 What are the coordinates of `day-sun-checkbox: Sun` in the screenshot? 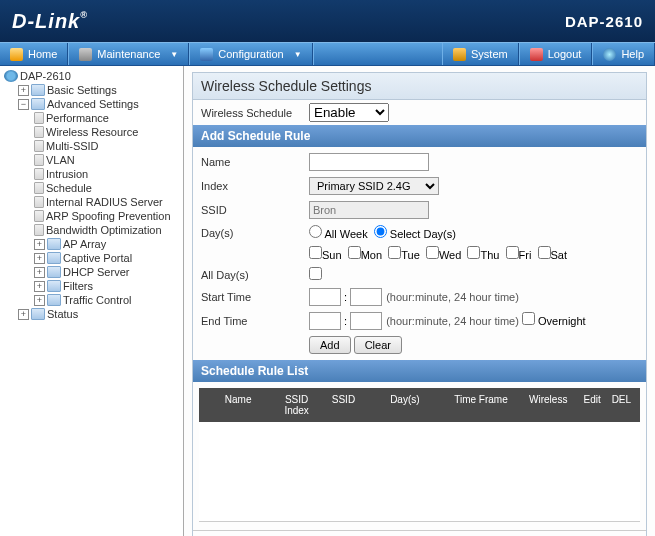 It's located at (326, 255).